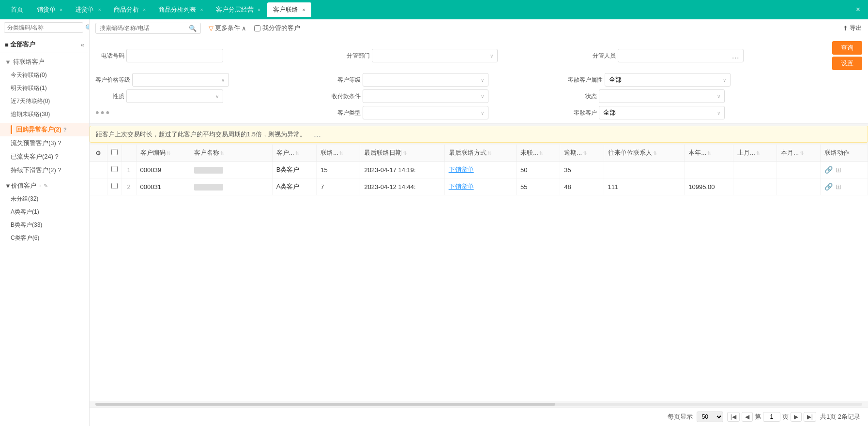 This screenshot has height=426, width=868. I want to click on sidebar-item-a-class: A类客户(1), so click(45, 212).